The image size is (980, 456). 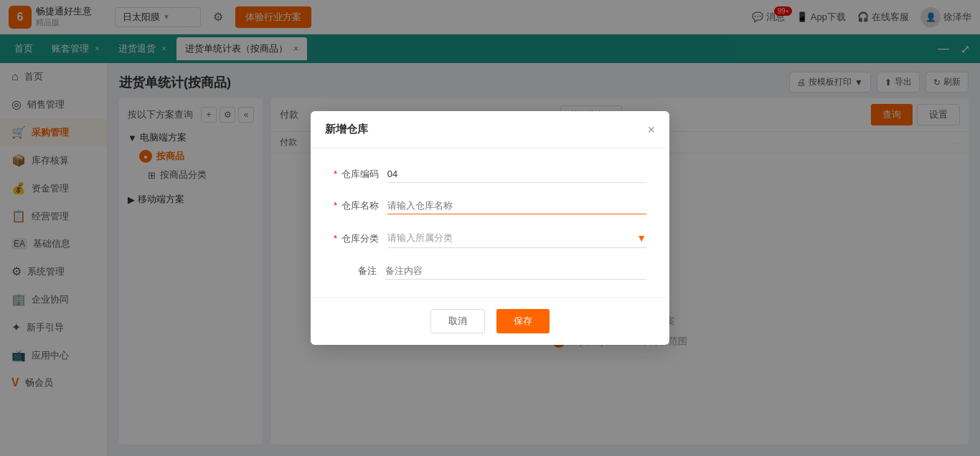 I want to click on category-arrow-icon: ▼, so click(x=641, y=238).